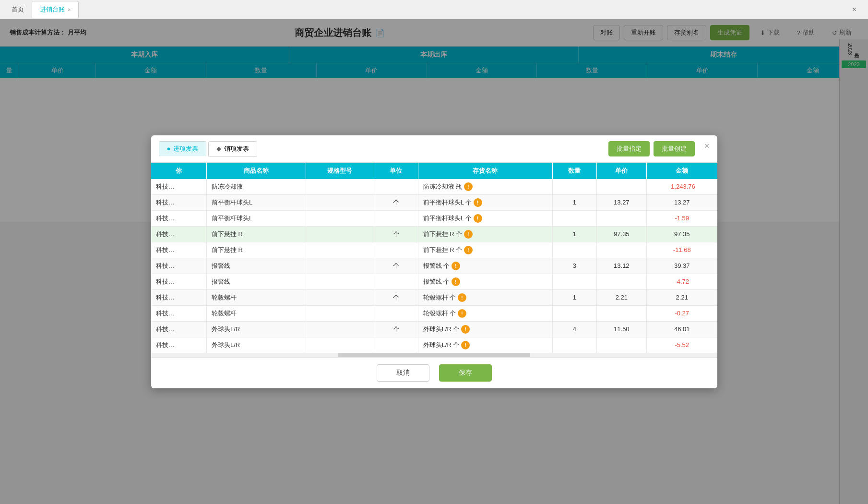 This screenshot has width=868, height=504. I want to click on cell-qty: 1, so click(575, 298).